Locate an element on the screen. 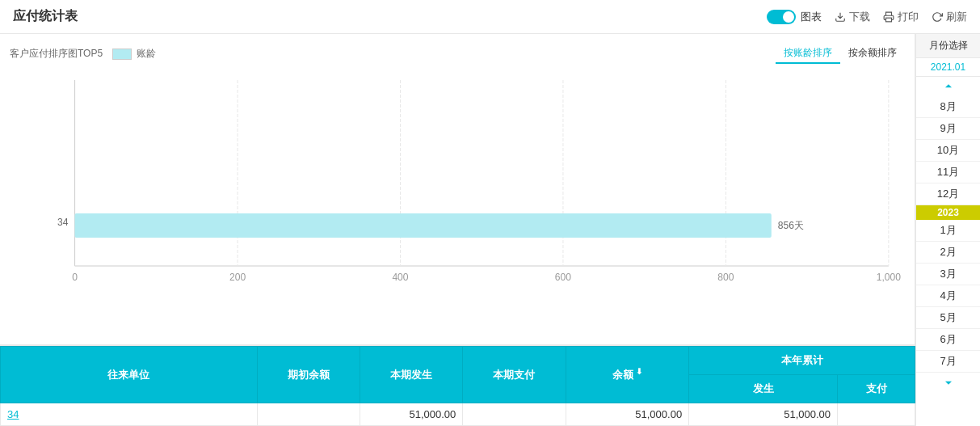 The height and width of the screenshot is (426, 980). sidebar-down-button is located at coordinates (948, 382).